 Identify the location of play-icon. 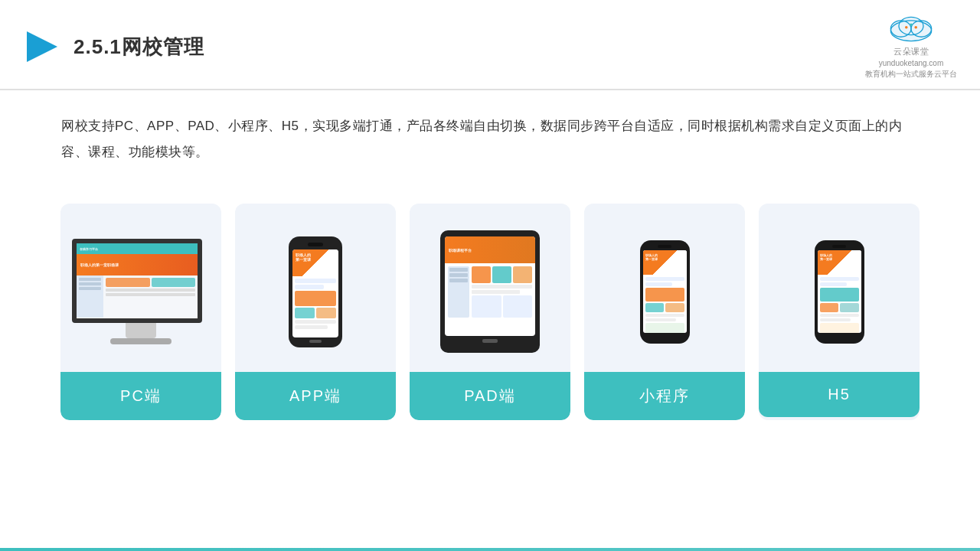
(42, 47).